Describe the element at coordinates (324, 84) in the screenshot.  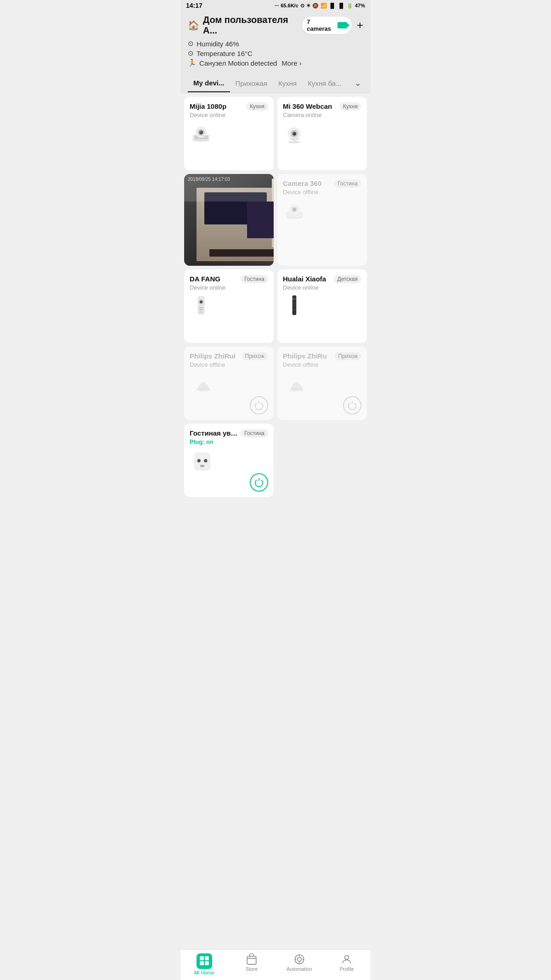
I see `tab-kuhnya-ba: Кухня ба...` at that location.